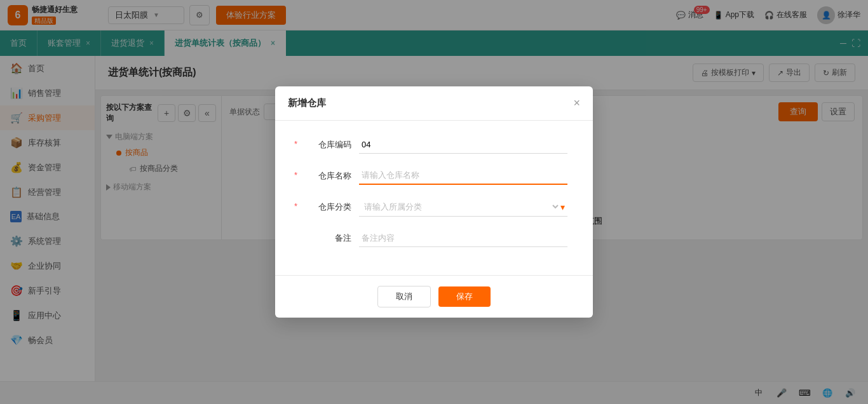  Describe the element at coordinates (326, 207) in the screenshot. I see `category-label: 仓库分类` at that location.